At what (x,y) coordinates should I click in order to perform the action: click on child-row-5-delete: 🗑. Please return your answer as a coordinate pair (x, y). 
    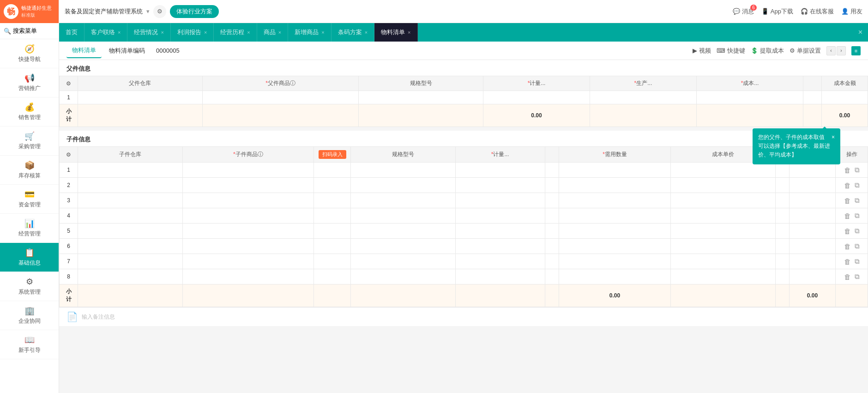
    Looking at the image, I should click on (848, 231).